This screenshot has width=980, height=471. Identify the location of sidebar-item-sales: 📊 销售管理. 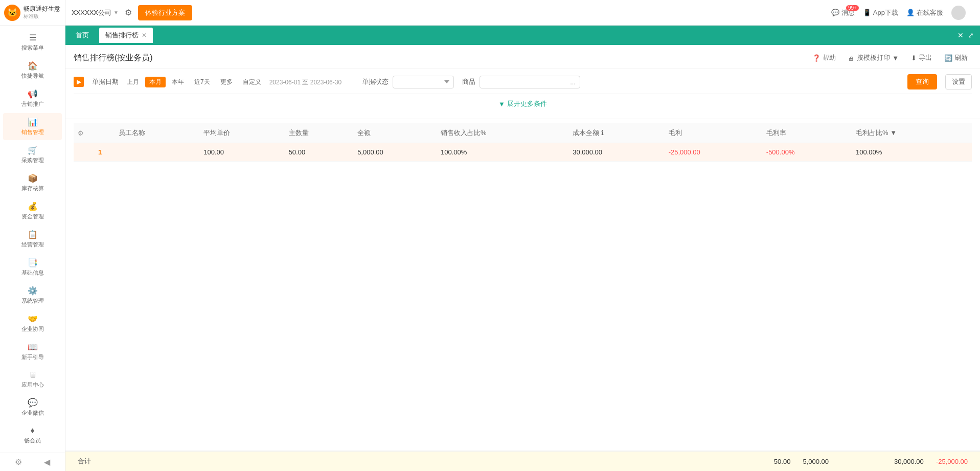
(33, 127).